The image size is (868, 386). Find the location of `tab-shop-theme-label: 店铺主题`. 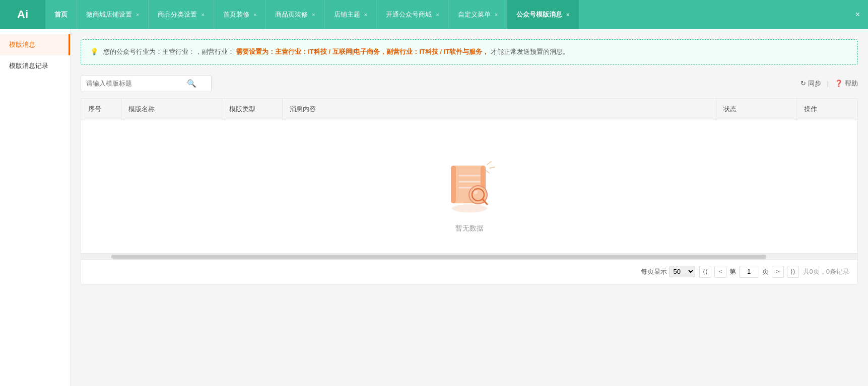

tab-shop-theme-label: 店铺主题 is located at coordinates (347, 15).